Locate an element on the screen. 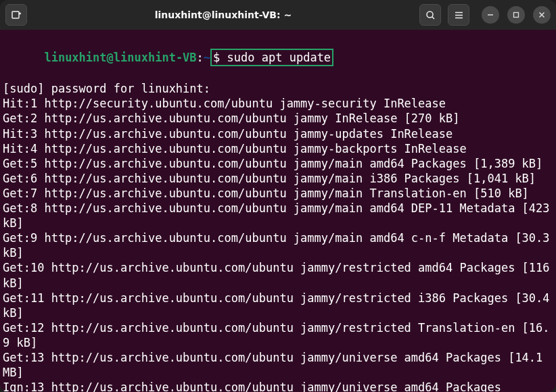 This screenshot has width=556, height=392. window-controls is located at coordinates (516, 15).